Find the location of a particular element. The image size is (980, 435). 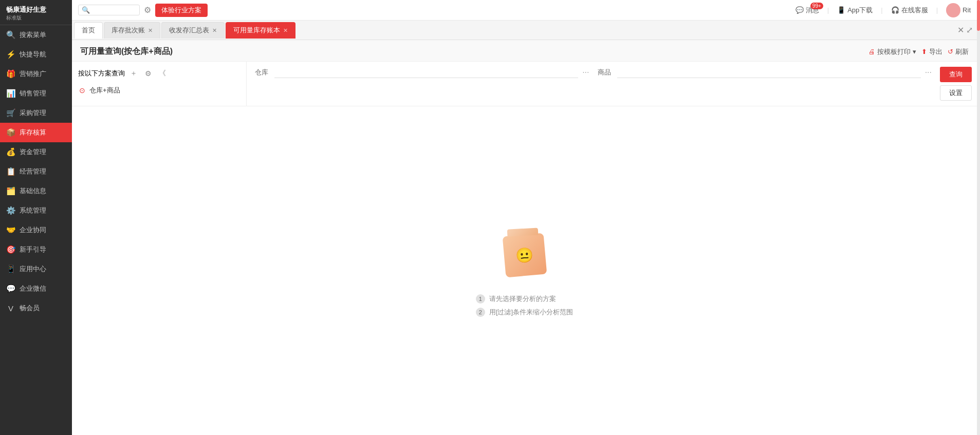

sidebar-label-weixin: 企业微信 is located at coordinates (33, 289).